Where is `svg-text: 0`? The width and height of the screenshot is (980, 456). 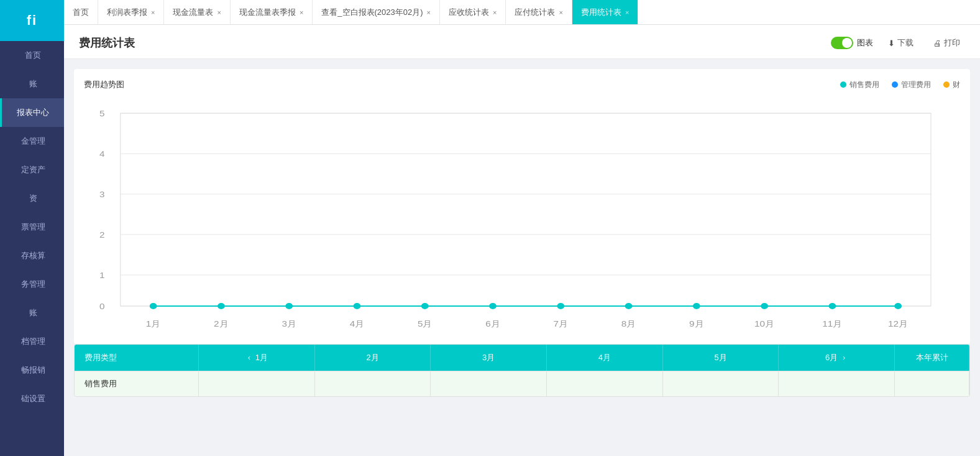 svg-text: 0 is located at coordinates (102, 306).